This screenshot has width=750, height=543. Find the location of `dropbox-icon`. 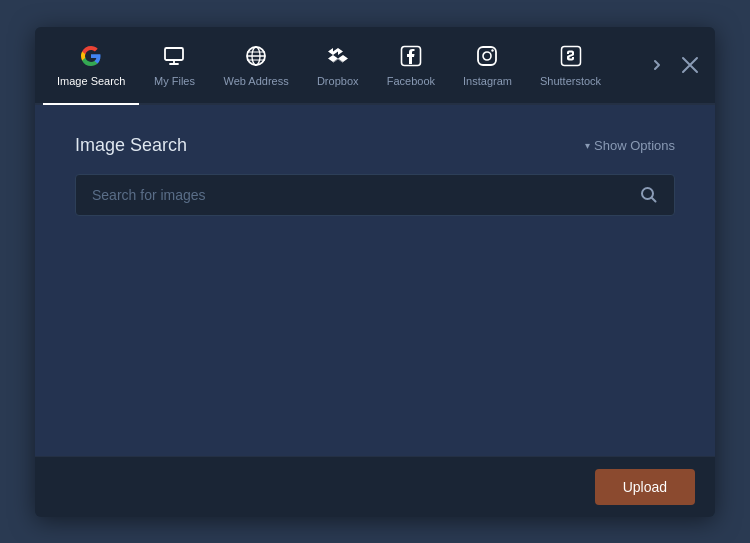

dropbox-icon is located at coordinates (338, 56).